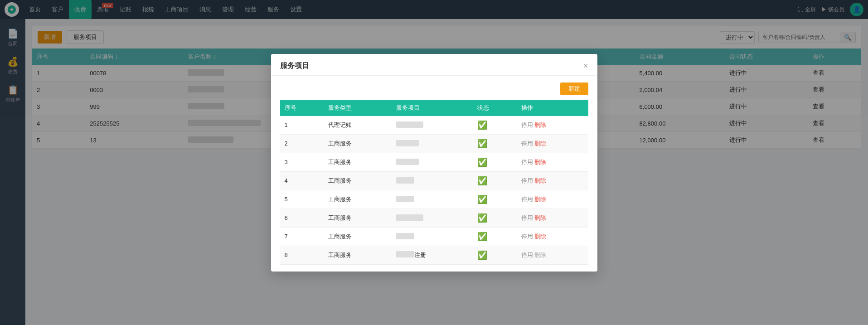 The width and height of the screenshot is (868, 325). I want to click on modal-cell-seq: 1, so click(302, 125).